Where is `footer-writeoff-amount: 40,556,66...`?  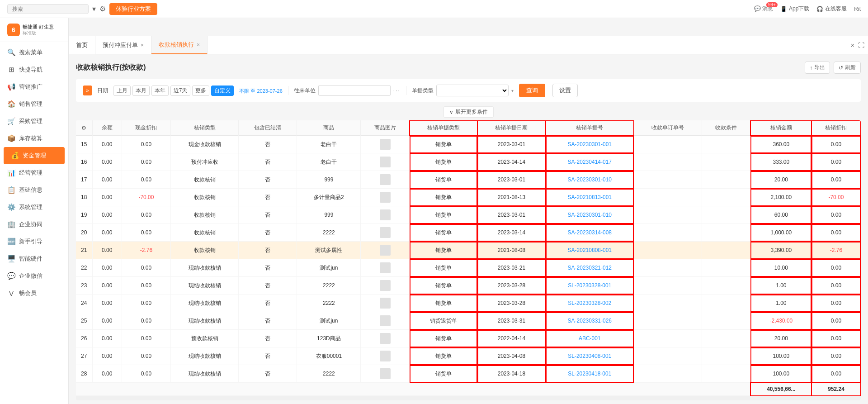 footer-writeoff-amount: 40,556,66... is located at coordinates (781, 389).